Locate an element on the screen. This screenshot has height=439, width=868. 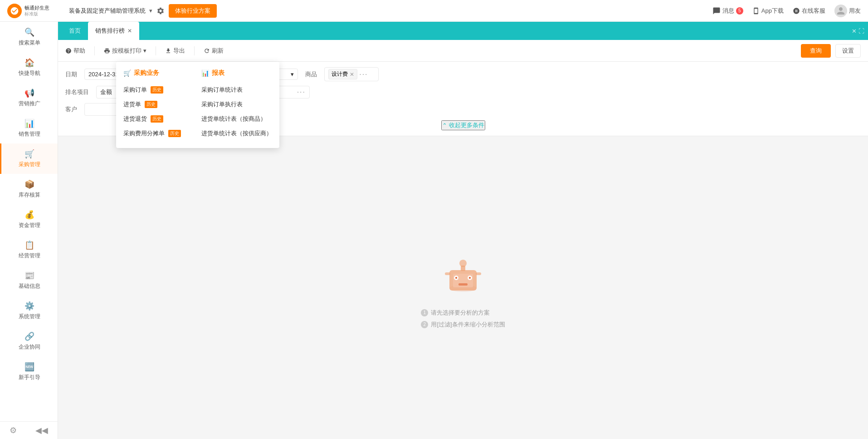
sidebar-item-system: ⚙️ 系统管理 is located at coordinates (29, 311).